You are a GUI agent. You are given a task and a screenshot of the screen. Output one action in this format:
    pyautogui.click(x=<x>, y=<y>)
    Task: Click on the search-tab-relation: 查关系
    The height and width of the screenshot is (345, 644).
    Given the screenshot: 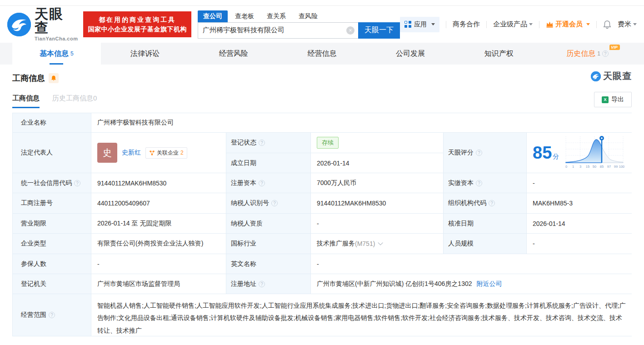 What is the action you would take?
    pyautogui.click(x=276, y=16)
    